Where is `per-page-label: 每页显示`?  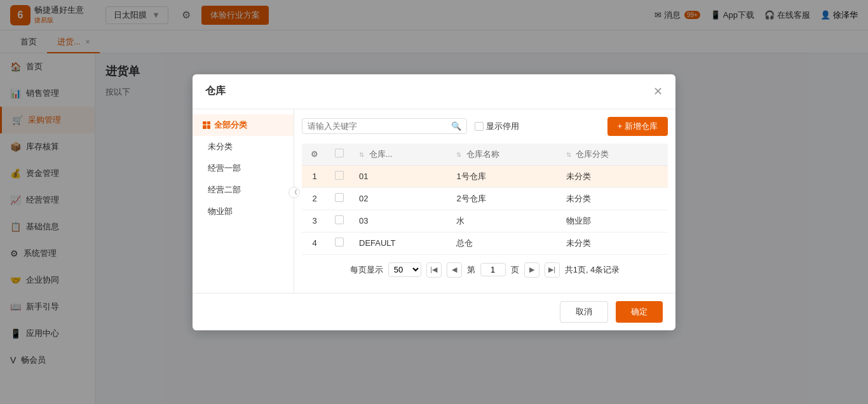
per-page-label: 每页显示 is located at coordinates (367, 270).